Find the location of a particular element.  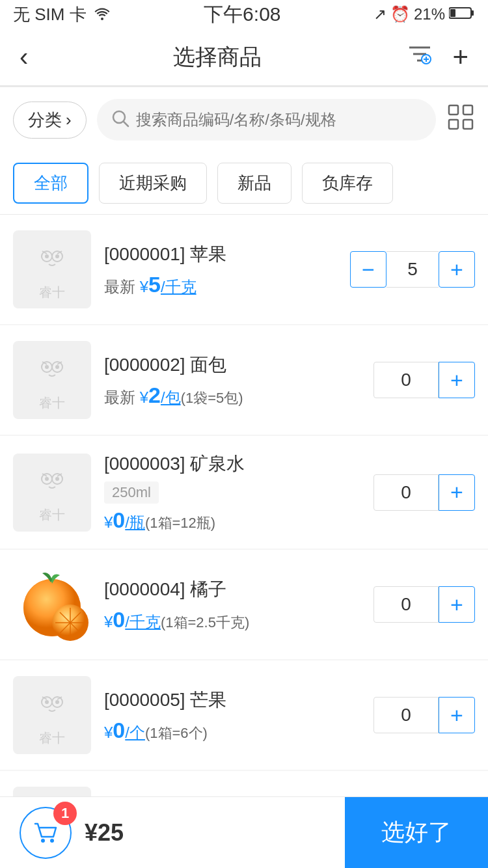

extra-unit: (1箱=2.5千克) is located at coordinates (205, 622).